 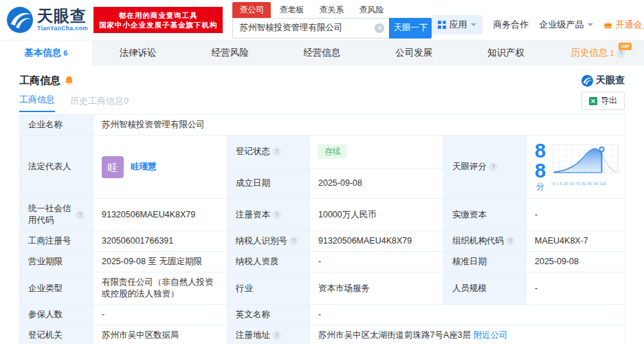 What do you see at coordinates (485, 289) in the screenshot?
I see `field-label: 人员规模` at bounding box center [485, 289].